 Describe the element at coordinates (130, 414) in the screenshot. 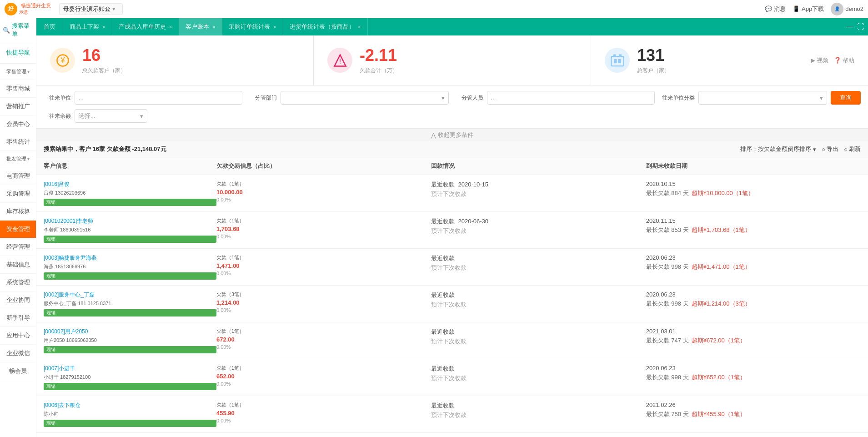

I see `customer-contact-7: 陈小帅` at that location.